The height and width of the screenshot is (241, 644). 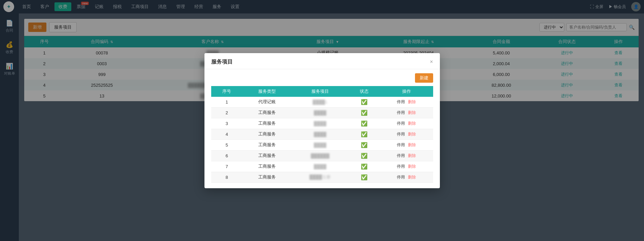 I want to click on modal-tbody: 1 代理记账 ████1 ✅ 停用 删除 2 工商服务 ████ ✅ 停用 删除…, so click(x=322, y=140).